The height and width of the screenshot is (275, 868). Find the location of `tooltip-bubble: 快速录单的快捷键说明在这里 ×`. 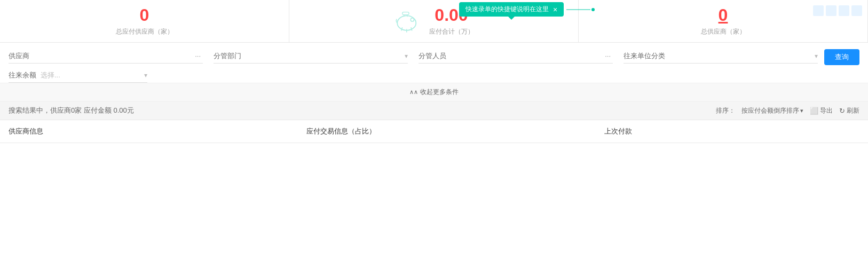

tooltip-bubble: 快速录单的快捷键说明在这里 × is located at coordinates (511, 10).